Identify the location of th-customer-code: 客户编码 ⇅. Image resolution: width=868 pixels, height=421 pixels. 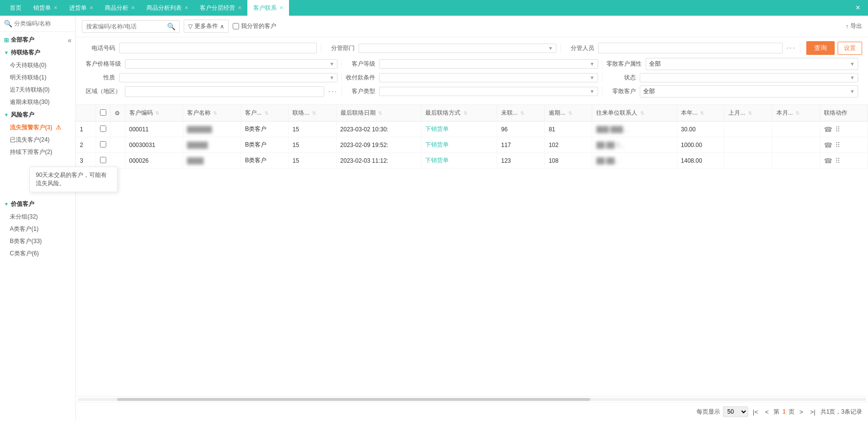
(154, 113).